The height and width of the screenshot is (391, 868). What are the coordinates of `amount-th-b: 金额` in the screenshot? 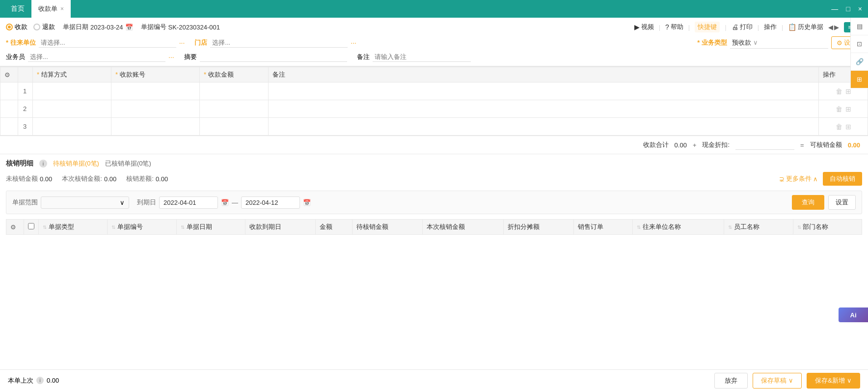 It's located at (334, 227).